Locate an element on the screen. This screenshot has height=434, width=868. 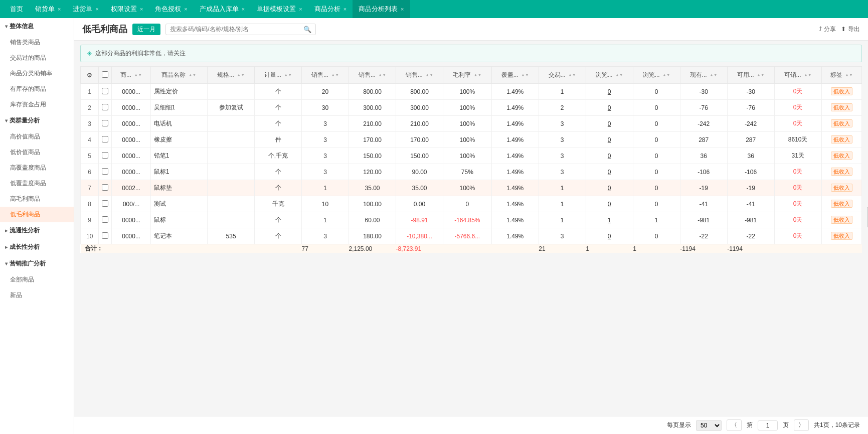
nav-template: 单据模板设置 × is located at coordinates (279, 9).